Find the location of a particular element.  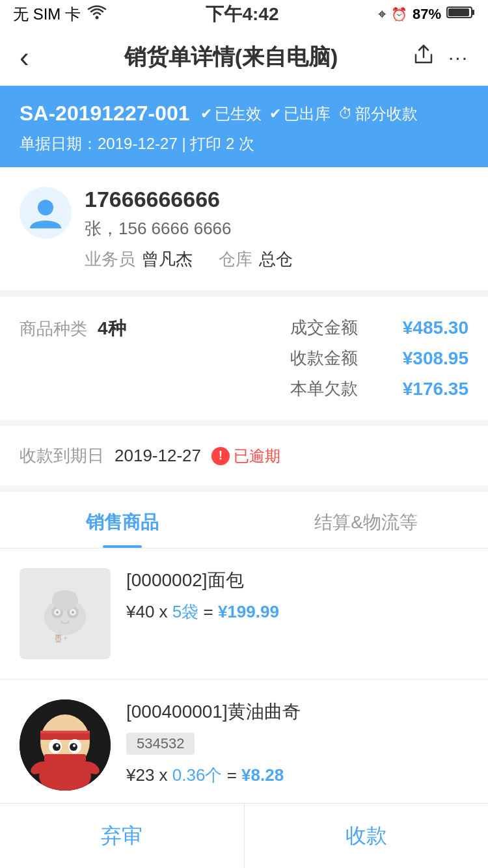

sales-label: 业务员 is located at coordinates (110, 259).